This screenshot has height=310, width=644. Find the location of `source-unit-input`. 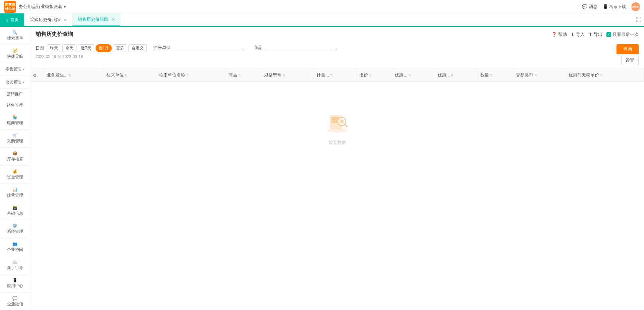

source-unit-input is located at coordinates (206, 48).